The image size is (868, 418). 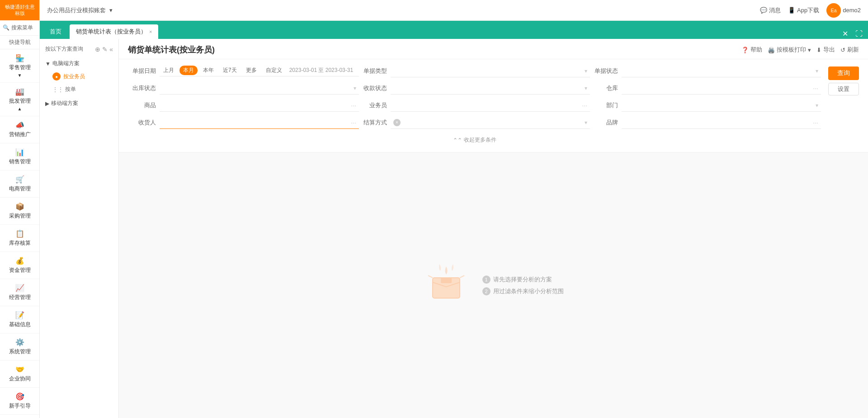 I want to click on sidebar-item-system: ⚙️ 系统管理, so click(x=20, y=347).